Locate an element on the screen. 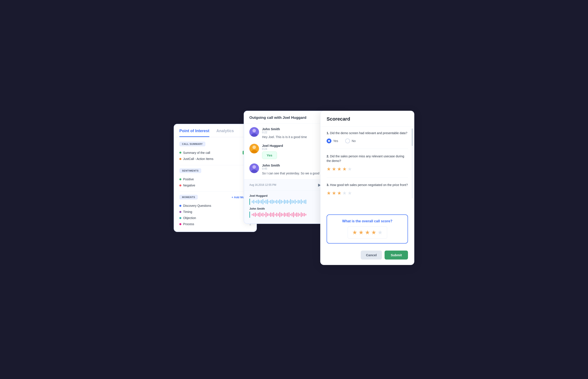 The width and height of the screenshot is (588, 379). call-summary-badge: CALL SUMMARY is located at coordinates (192, 144).